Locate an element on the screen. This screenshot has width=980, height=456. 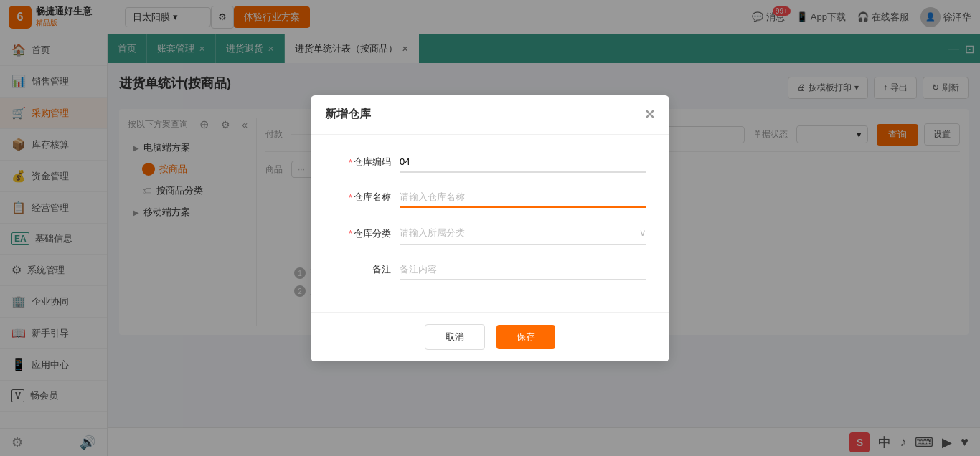
type-dropdown-arrow-icon: ∨ is located at coordinates (643, 232).